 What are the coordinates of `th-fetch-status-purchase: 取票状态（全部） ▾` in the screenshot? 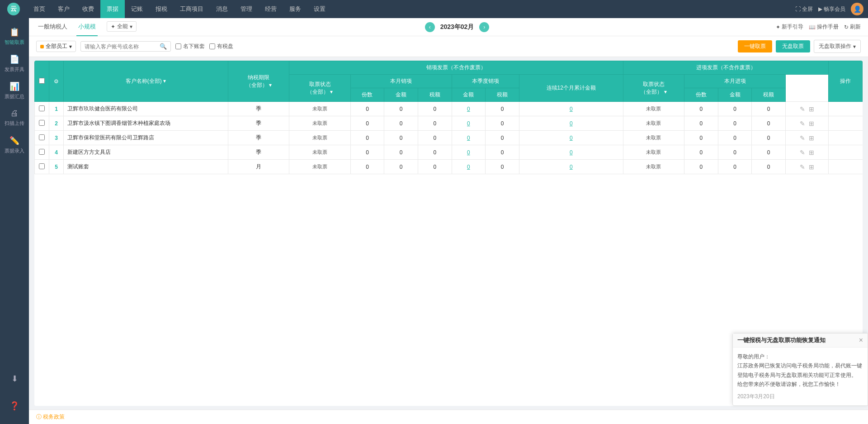 It's located at (654, 88).